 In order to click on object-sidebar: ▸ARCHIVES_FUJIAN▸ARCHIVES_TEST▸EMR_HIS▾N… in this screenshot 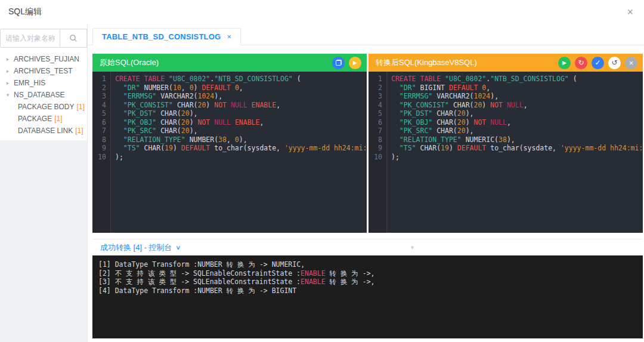, I will do `click(44, 183)`.